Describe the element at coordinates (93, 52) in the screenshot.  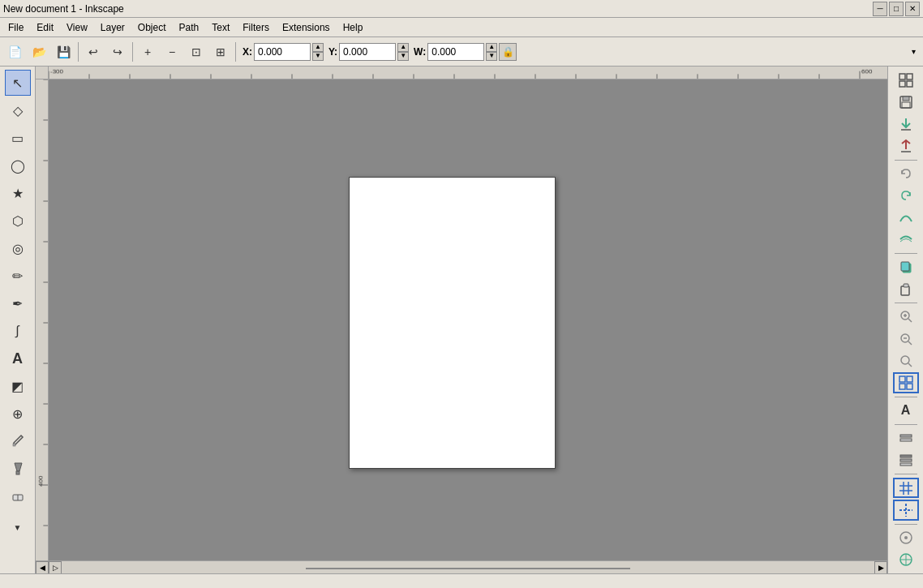
I see `undo-button: ↩` at that location.